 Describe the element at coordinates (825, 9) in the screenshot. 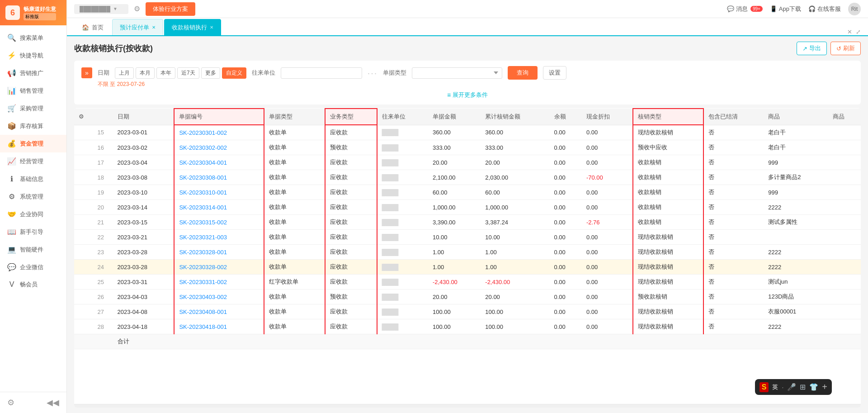

I see `online-service-btn: 🎧 在线客服` at that location.